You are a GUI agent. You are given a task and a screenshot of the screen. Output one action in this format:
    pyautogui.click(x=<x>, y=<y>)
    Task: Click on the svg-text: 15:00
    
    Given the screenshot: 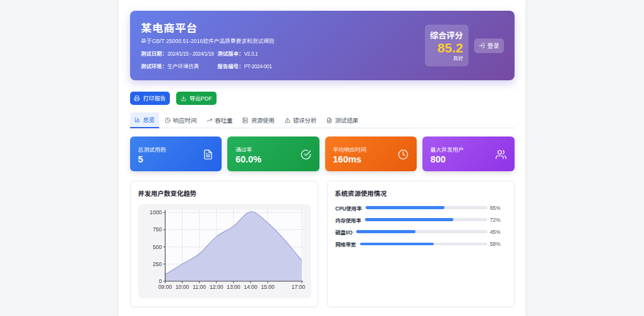 What is the action you would take?
    pyautogui.click(x=268, y=288)
    